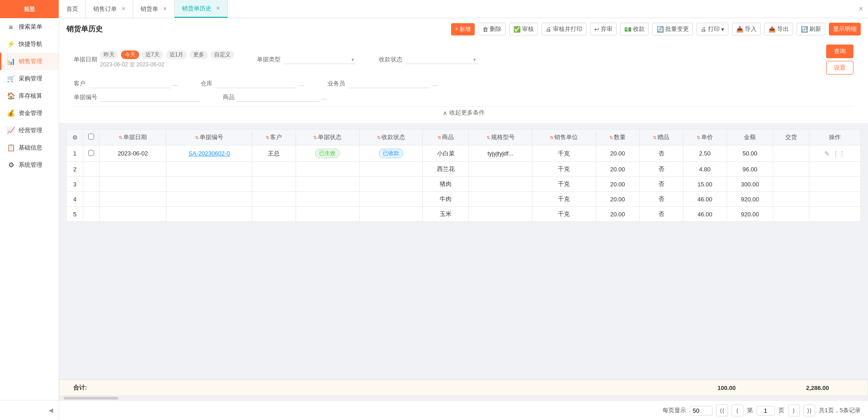  What do you see at coordinates (302, 84) in the screenshot?
I see `warehouse-dots: ...` at bounding box center [302, 84].